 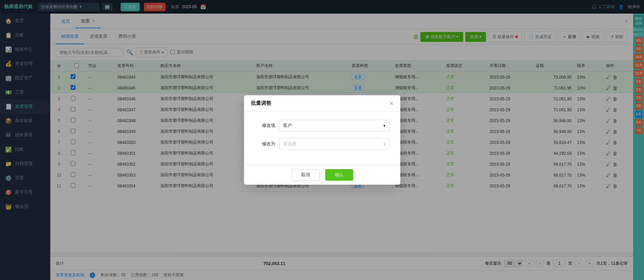 What do you see at coordinates (391, 103) in the screenshot?
I see `modal-close-btn: ×` at bounding box center [391, 103].